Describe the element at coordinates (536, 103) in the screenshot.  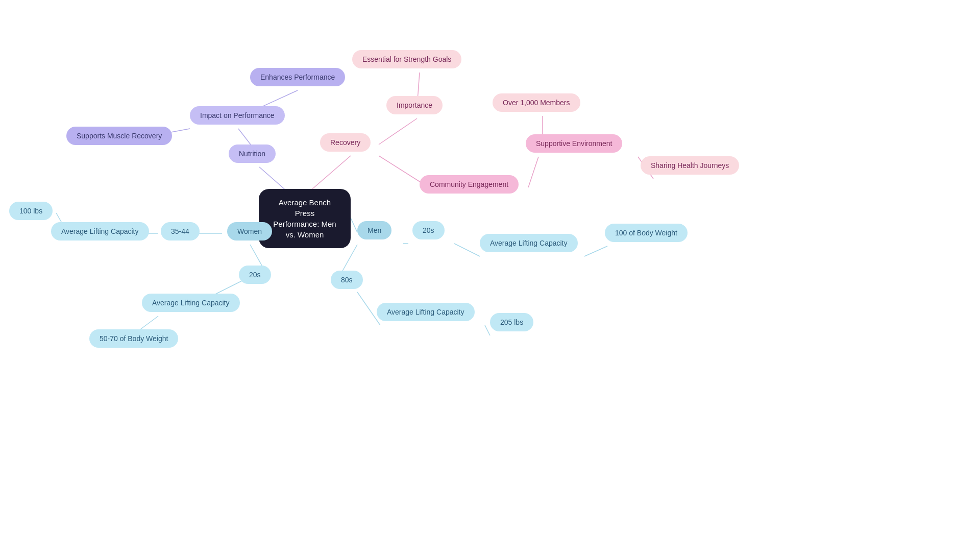
I see `over-1000-members-node: Over 1,000 Members` at that location.